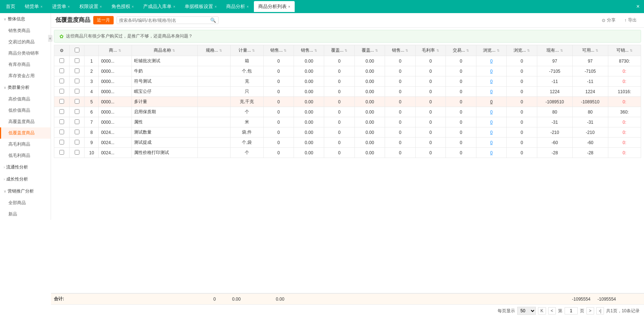 The height and width of the screenshot is (317, 644). Describe the element at coordinates (25, 87) in the screenshot. I see `sidebar-section-group-analysis: ∨ 类群量分析` at that location.